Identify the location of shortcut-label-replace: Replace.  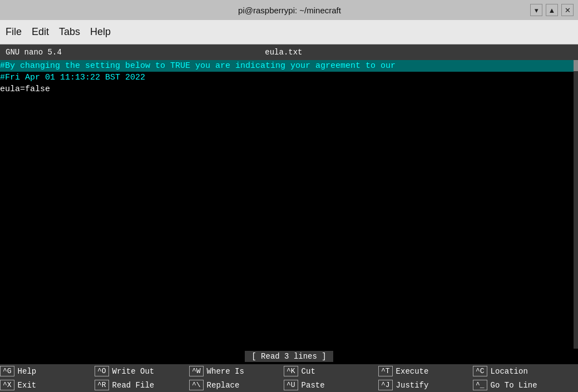
(224, 385).